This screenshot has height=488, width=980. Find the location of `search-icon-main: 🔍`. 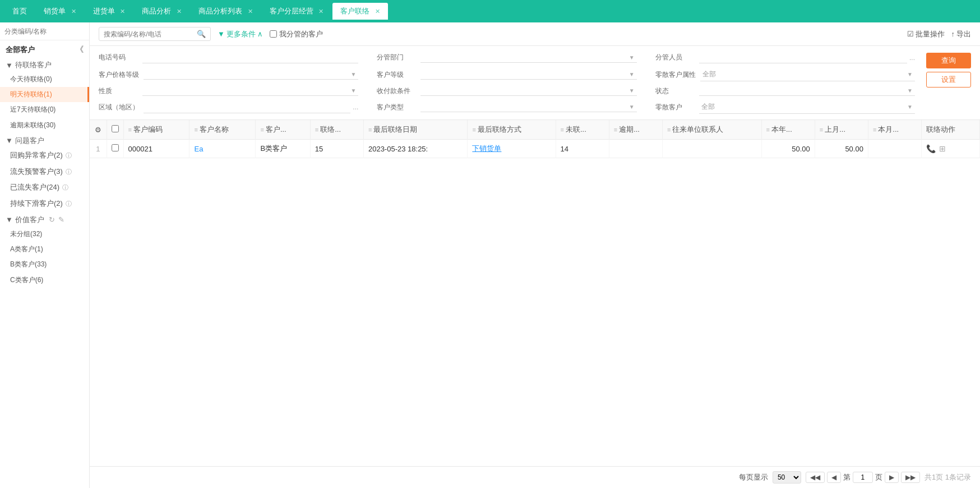

search-icon-main: 🔍 is located at coordinates (201, 34).